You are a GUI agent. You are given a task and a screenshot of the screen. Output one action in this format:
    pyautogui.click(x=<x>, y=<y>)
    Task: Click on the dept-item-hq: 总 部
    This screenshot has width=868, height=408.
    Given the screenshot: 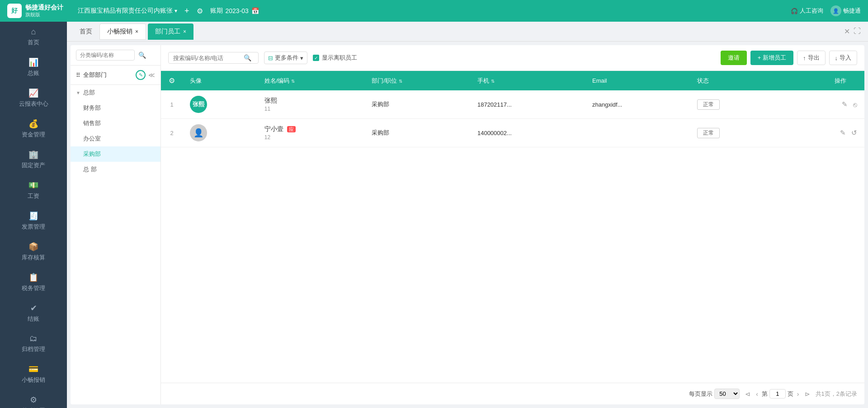 What is the action you would take?
    pyautogui.click(x=116, y=169)
    